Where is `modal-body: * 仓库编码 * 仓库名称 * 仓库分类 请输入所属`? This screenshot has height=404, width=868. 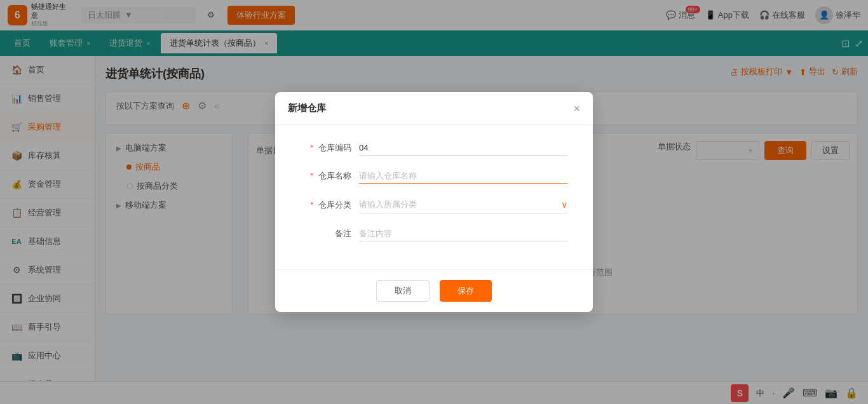
modal-body: * 仓库编码 * 仓库名称 * 仓库分类 请输入所属 is located at coordinates (434, 197).